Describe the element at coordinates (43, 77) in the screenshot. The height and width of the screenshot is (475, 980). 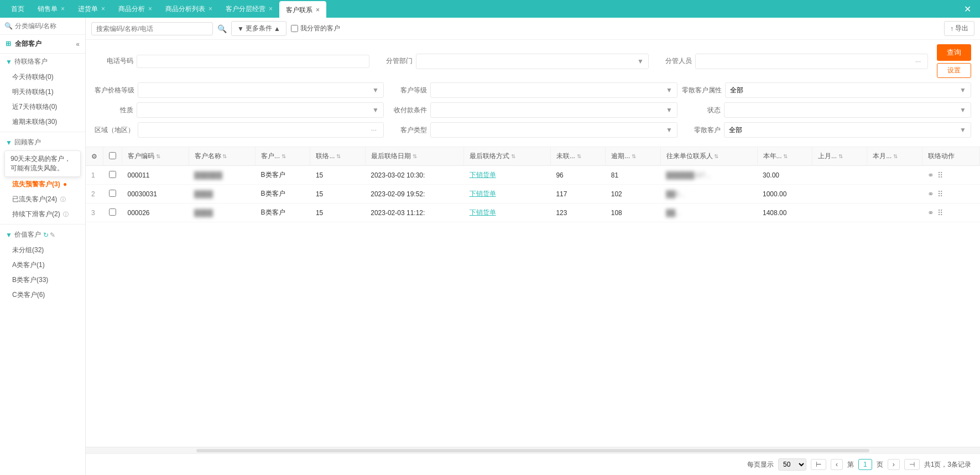
I see `sidebar-item-today: 今天待联络(0)` at that location.